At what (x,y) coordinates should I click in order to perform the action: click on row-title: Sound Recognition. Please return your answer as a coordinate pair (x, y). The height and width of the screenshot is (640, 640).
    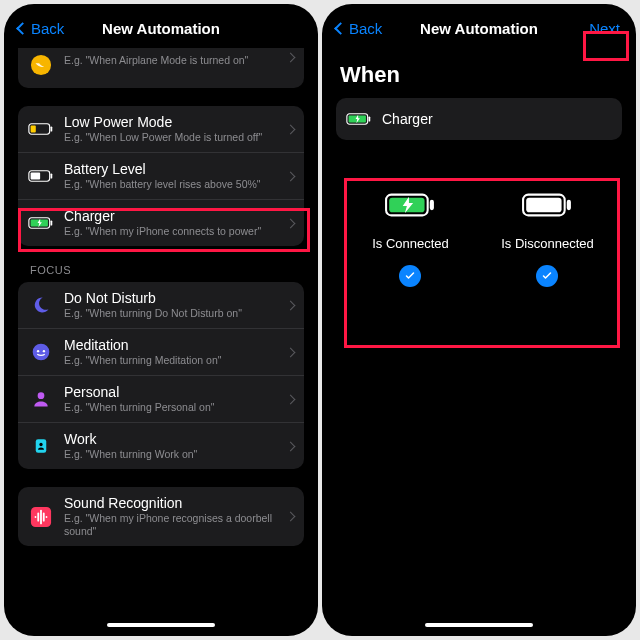
    Looking at the image, I should click on (172, 504).